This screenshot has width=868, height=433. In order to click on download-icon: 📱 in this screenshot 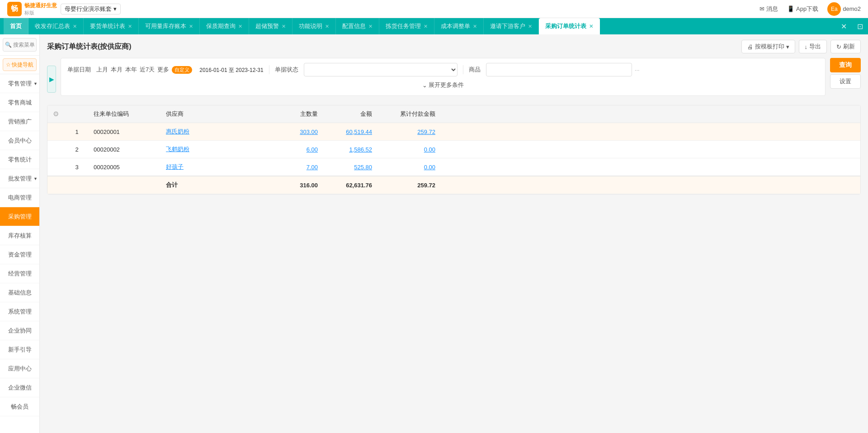, I will do `click(791, 9)`.